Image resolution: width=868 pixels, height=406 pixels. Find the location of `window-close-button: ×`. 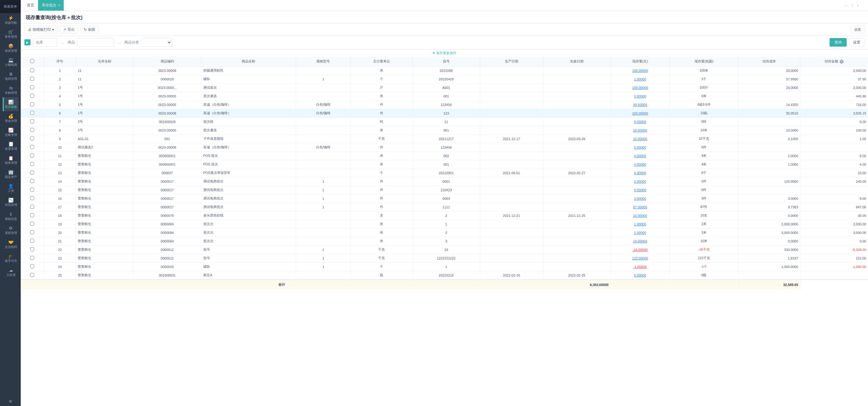

window-close-button: × is located at coordinates (858, 5).